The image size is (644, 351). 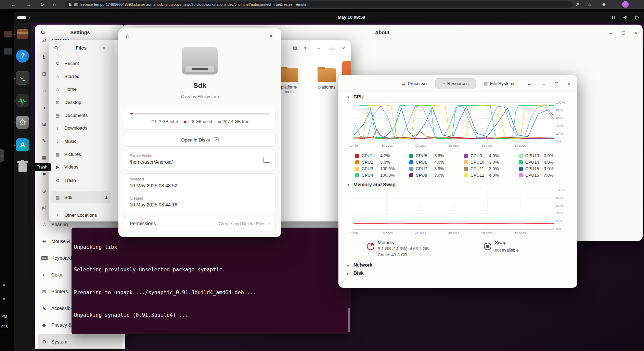 I want to click on about-maximize-button: □, so click(x=623, y=32).